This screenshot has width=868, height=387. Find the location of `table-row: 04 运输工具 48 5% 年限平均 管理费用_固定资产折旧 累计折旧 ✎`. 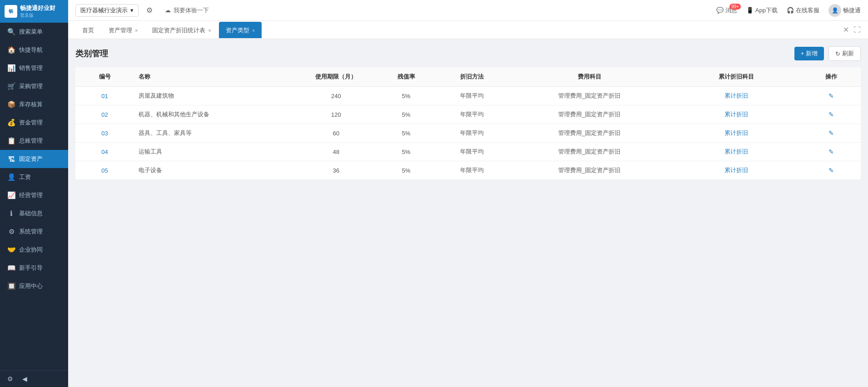

table-row: 04 运输工具 48 5% 年限平均 管理费用_固定资产折旧 累计折旧 ✎ is located at coordinates (468, 152).